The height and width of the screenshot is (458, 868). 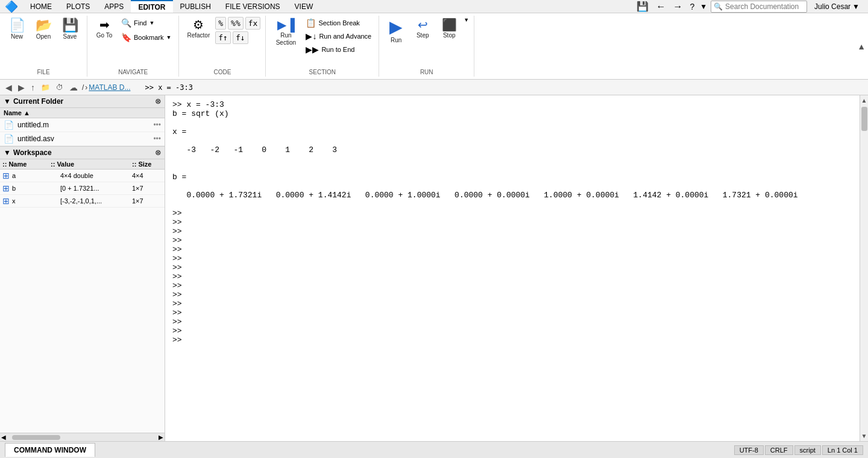 I want to click on workspace-title: Workspace, so click(x=33, y=153).